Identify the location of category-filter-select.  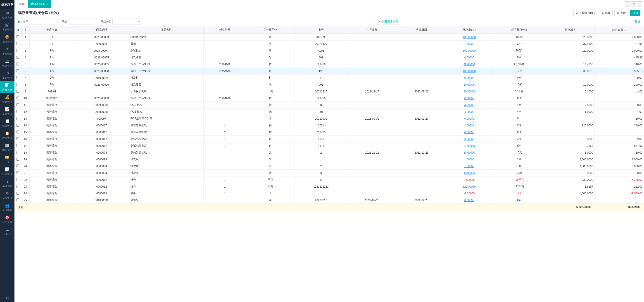
(127, 22).